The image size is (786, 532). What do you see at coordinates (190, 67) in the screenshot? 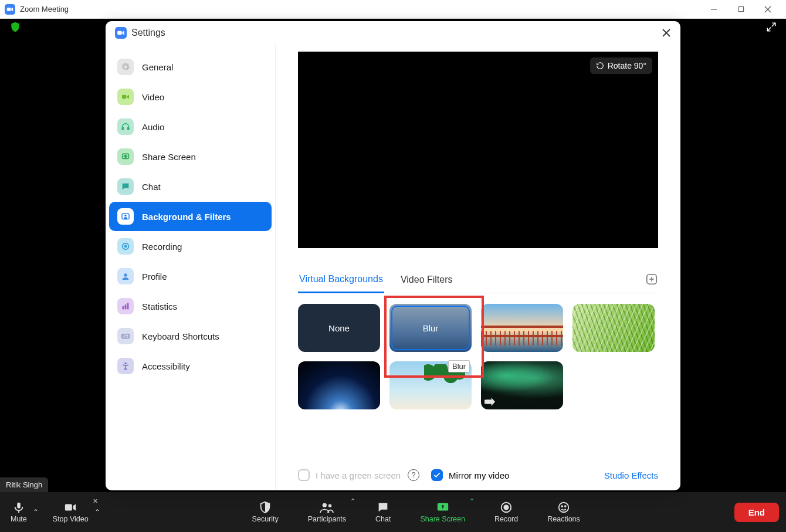
I see `sidebar-item-general: General` at bounding box center [190, 67].